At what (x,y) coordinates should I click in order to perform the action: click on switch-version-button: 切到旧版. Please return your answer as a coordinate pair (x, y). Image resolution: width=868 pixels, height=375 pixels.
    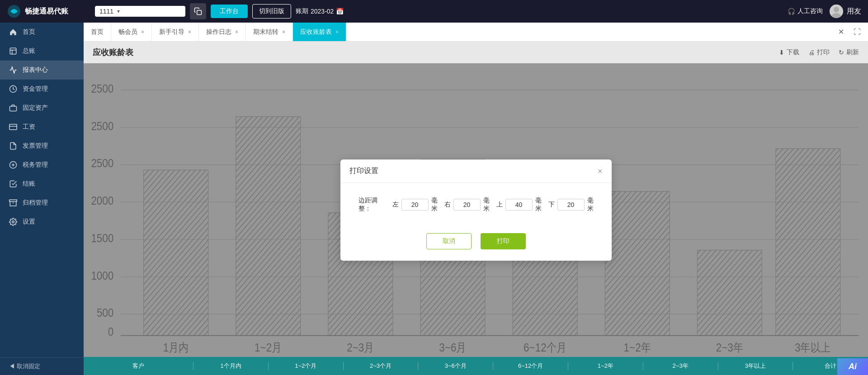
    Looking at the image, I should click on (272, 11).